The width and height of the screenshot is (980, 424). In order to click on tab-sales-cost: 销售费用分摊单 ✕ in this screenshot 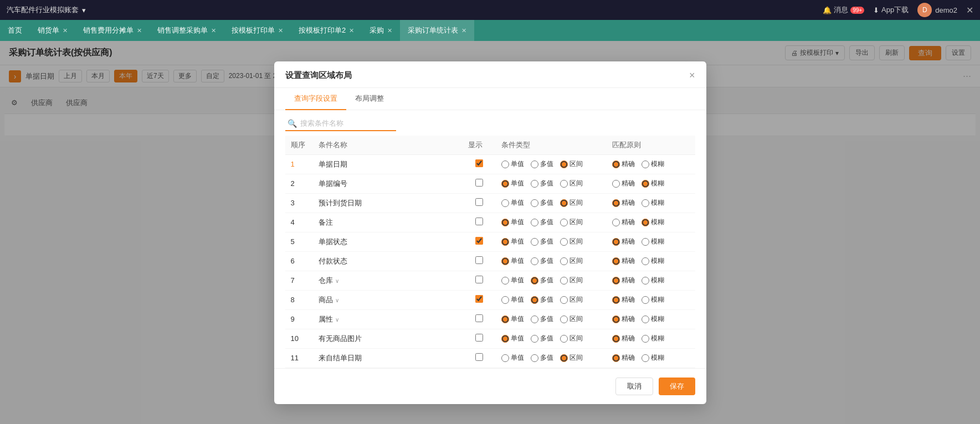, I will do `click(112, 30)`.